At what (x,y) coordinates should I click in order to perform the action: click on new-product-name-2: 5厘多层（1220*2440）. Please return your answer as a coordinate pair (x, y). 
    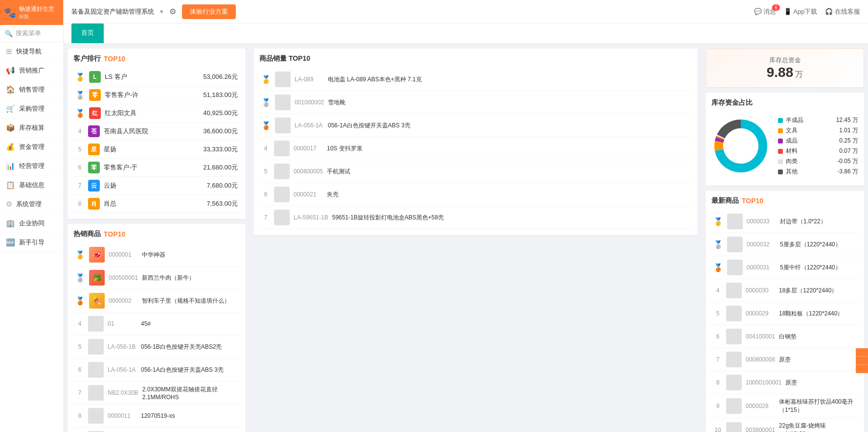
    Looking at the image, I should click on (818, 245).